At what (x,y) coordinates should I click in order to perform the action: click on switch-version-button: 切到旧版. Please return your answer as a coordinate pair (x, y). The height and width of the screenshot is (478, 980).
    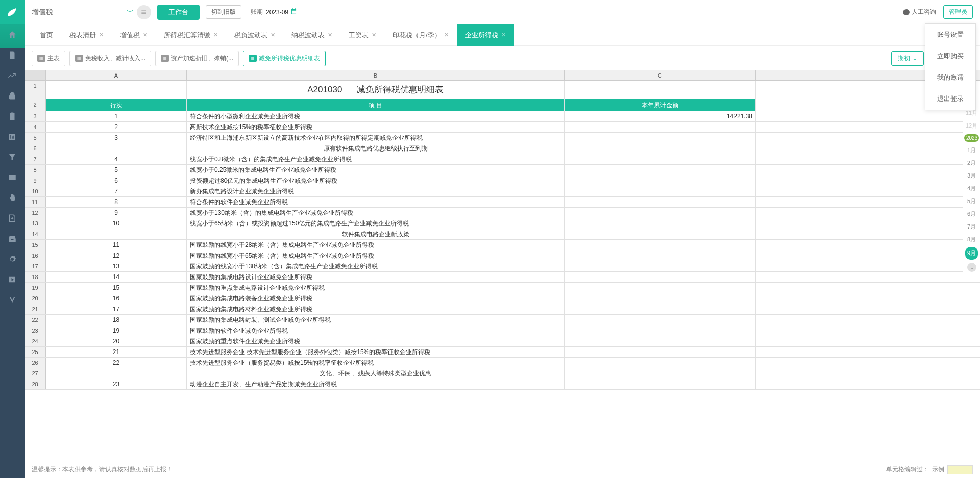
    Looking at the image, I should click on (224, 12).